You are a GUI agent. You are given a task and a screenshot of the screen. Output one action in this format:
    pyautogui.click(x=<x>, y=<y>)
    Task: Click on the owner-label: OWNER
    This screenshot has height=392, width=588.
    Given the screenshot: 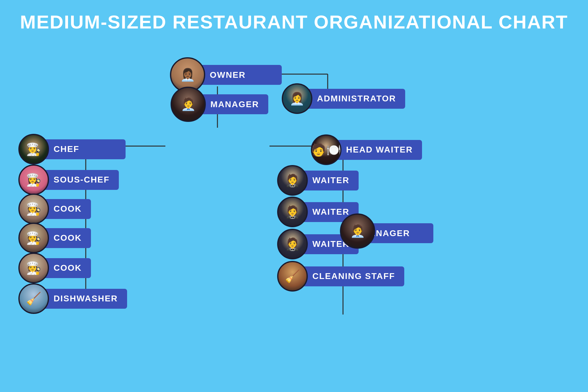 What is the action you would take?
    pyautogui.click(x=239, y=75)
    